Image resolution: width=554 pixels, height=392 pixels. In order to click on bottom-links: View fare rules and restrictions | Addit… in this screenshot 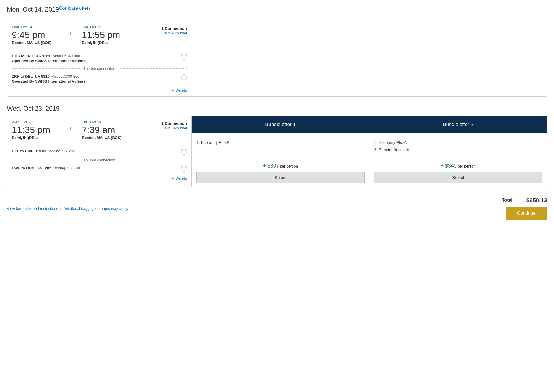, I will do `click(255, 208)`.